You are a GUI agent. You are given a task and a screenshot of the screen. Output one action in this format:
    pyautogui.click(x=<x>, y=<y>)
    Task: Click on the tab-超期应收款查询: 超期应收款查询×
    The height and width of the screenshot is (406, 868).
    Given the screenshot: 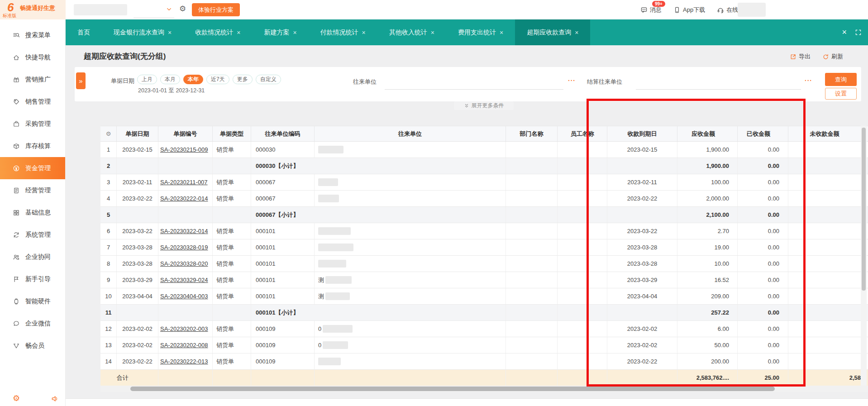 What is the action you would take?
    pyautogui.click(x=553, y=33)
    